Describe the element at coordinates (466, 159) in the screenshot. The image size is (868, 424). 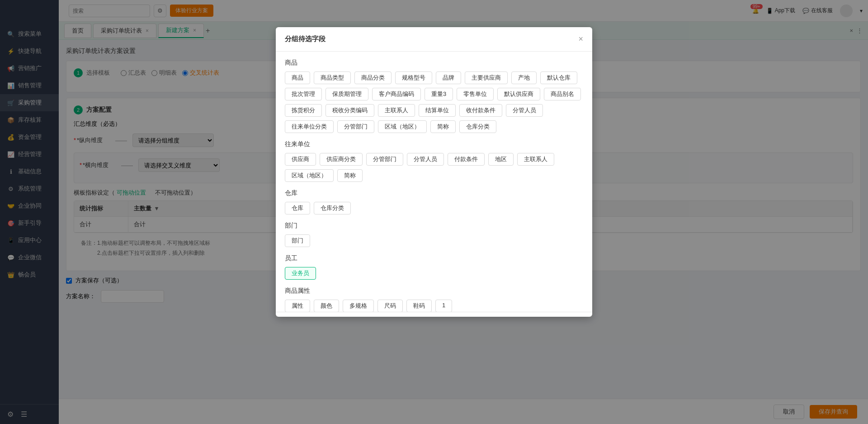
I see `tag-1-4: 付款条件` at that location.